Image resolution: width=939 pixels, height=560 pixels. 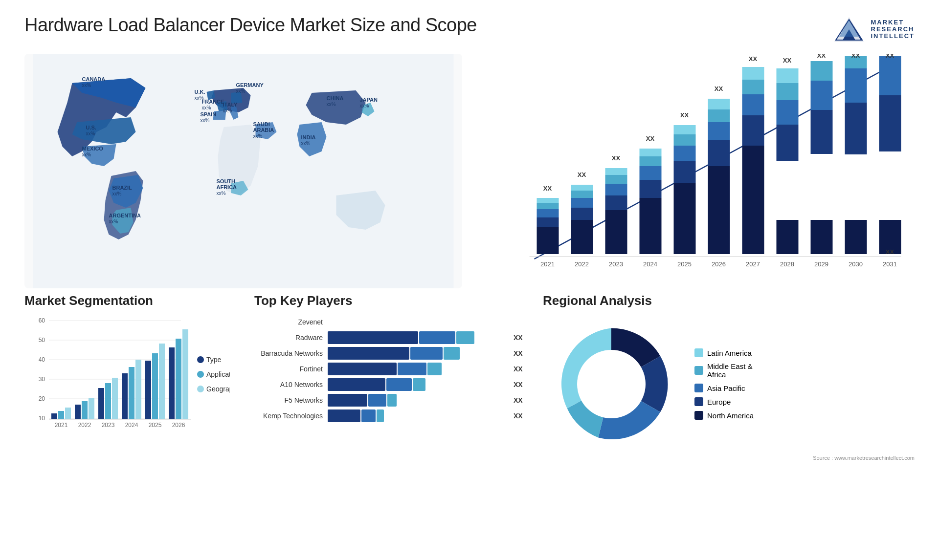 What do you see at coordinates (156, 425) in the screenshot?
I see `svg-text: 2025` at bounding box center [156, 425].